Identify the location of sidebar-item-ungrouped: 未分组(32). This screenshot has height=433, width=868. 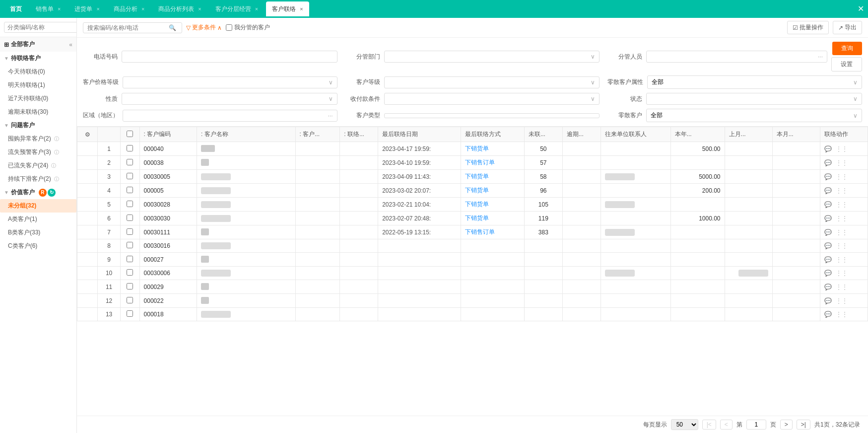
(38, 206).